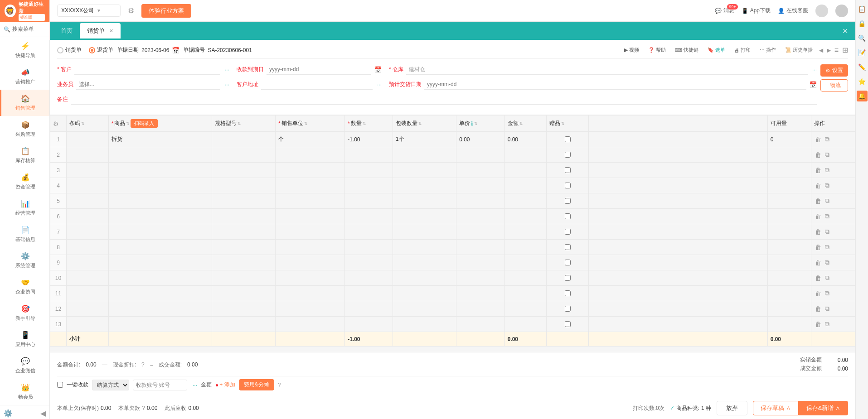 Image resolution: width=868 pixels, height=419 pixels. Describe the element at coordinates (58, 124) in the screenshot. I see `th-settings: ⚙` at that location.